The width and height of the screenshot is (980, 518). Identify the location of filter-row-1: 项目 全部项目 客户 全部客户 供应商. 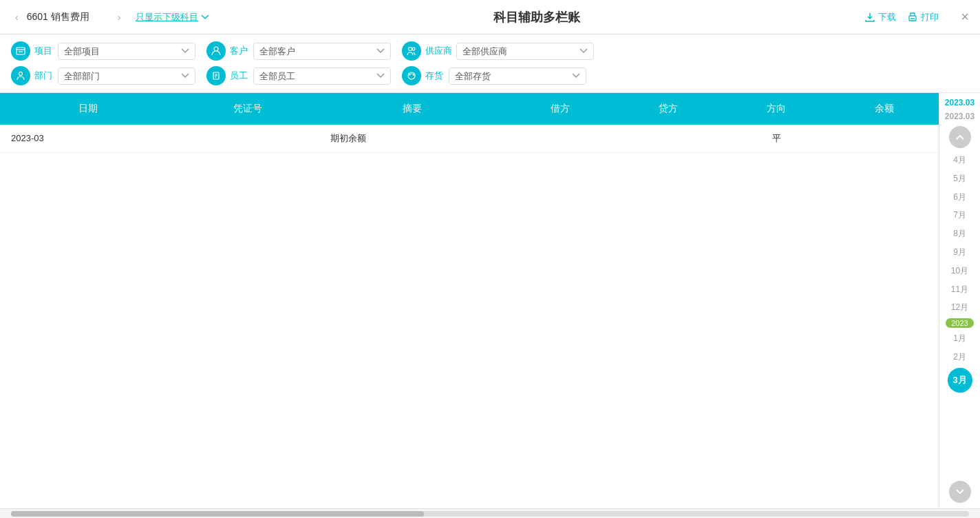
(490, 51).